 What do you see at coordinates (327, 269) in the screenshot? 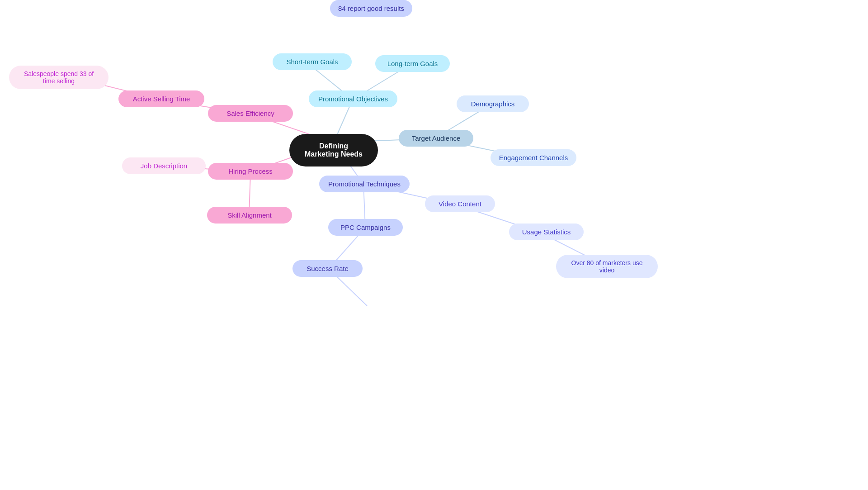
I see `success-rate-node: Success Rate` at bounding box center [327, 269].